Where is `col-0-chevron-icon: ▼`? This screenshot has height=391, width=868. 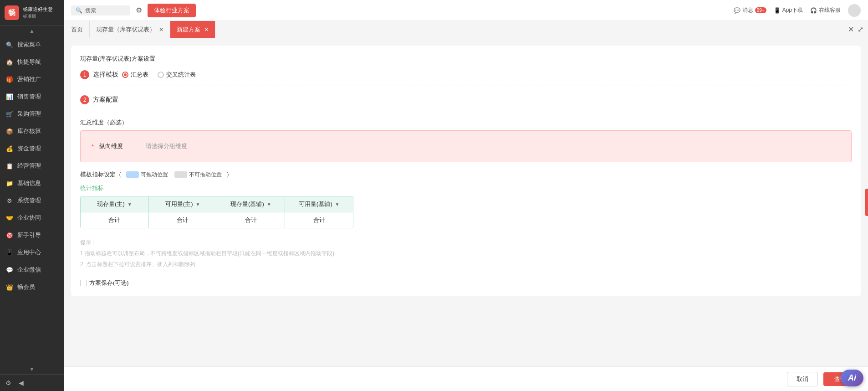
col-0-chevron-icon: ▼ is located at coordinates (130, 204).